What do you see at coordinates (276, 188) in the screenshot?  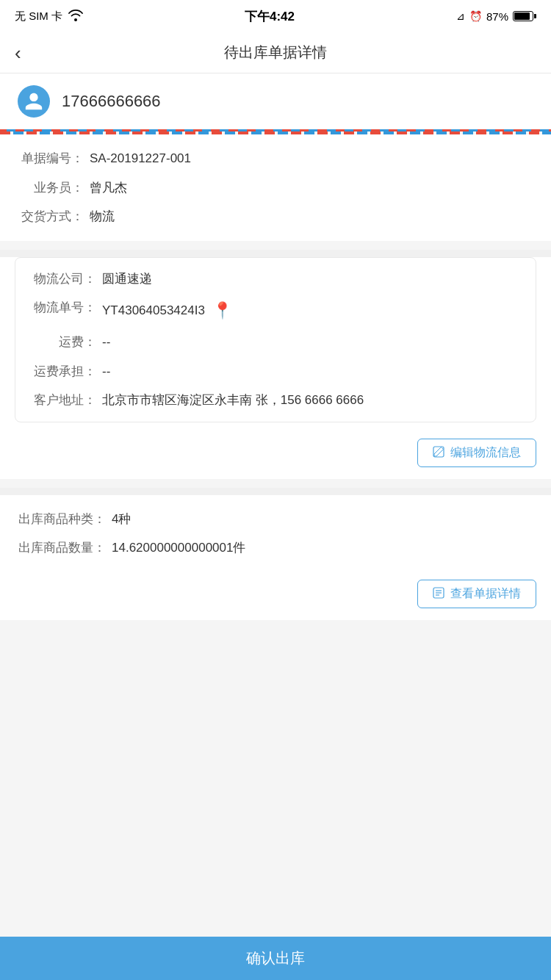 I see `document-info-inner: 单据编号： SA-20191227-001 业务员： 曾凡杰 交货方式： 物流` at bounding box center [276, 188].